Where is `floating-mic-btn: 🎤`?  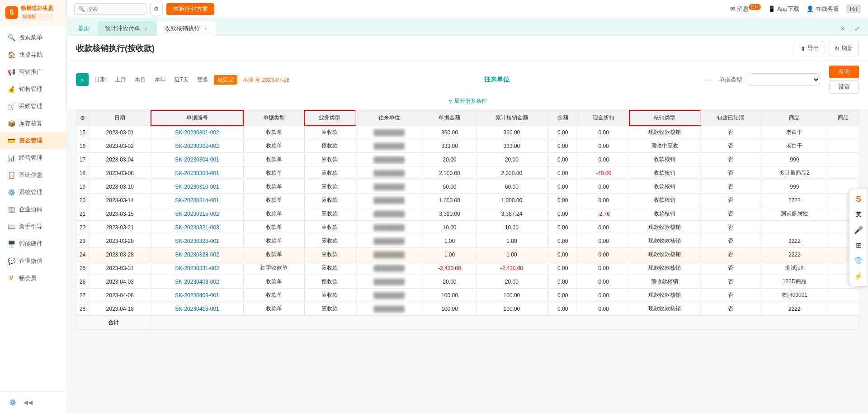
floating-mic-btn: 🎤 is located at coordinates (859, 230).